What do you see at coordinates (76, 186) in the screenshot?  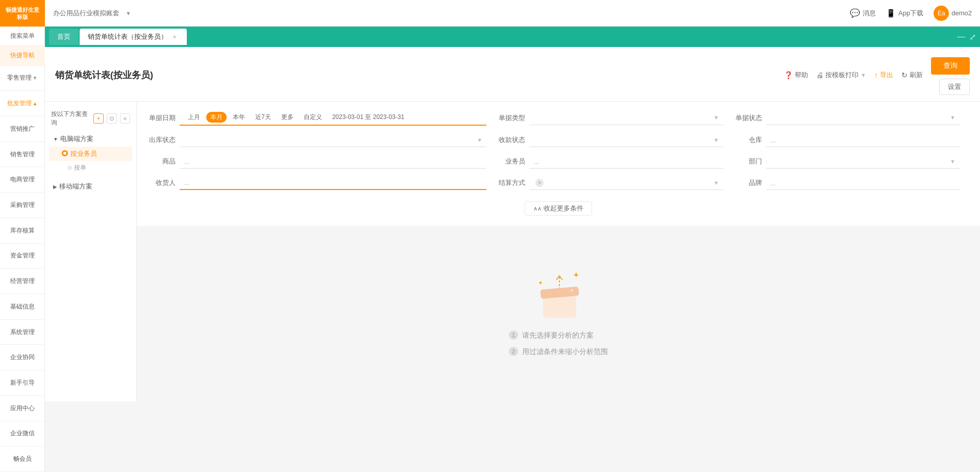 I see `mobile-section-label: 移动端方案` at bounding box center [76, 186].